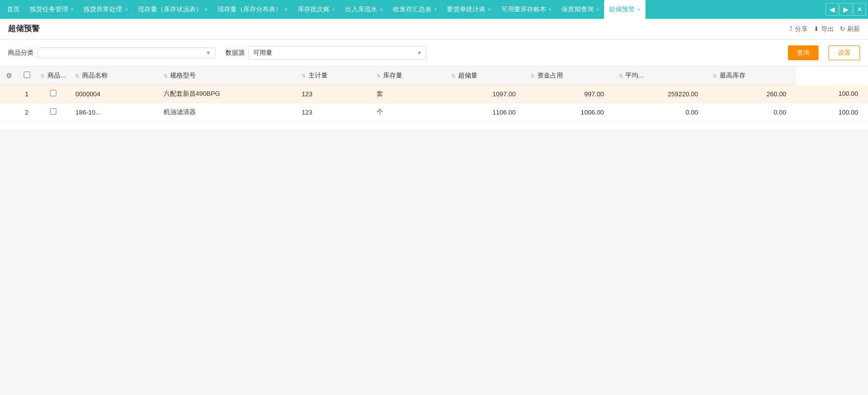 This screenshot has height=395, width=868. Describe the element at coordinates (127, 53) in the screenshot. I see `category-select: ▼` at that location.